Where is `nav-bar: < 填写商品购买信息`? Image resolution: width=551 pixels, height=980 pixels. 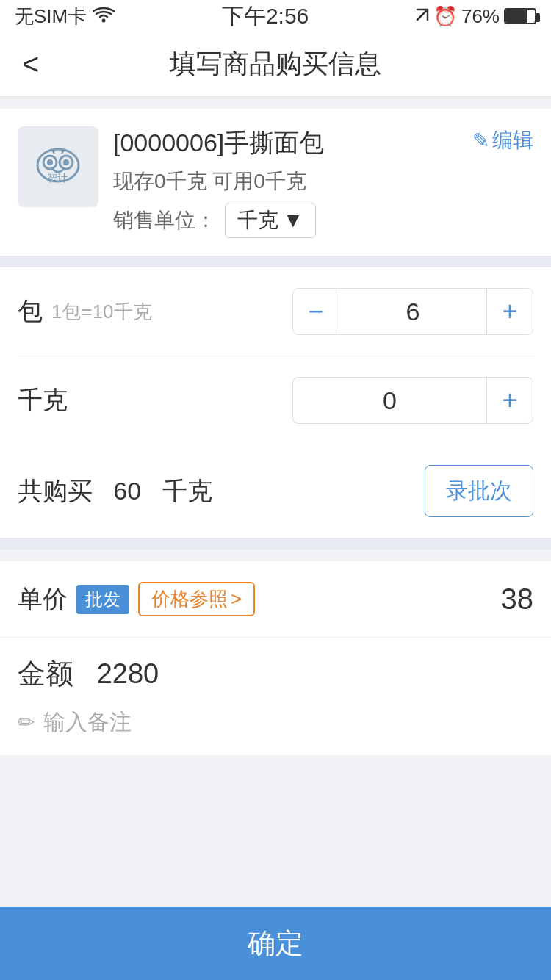
nav-bar: < 填写商品购买信息 is located at coordinates (276, 65).